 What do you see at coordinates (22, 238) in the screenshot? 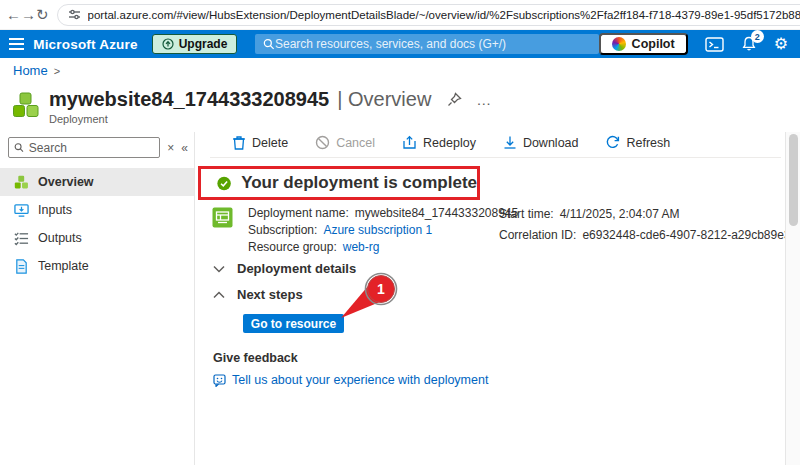
I see `outputs-icon` at bounding box center [22, 238].